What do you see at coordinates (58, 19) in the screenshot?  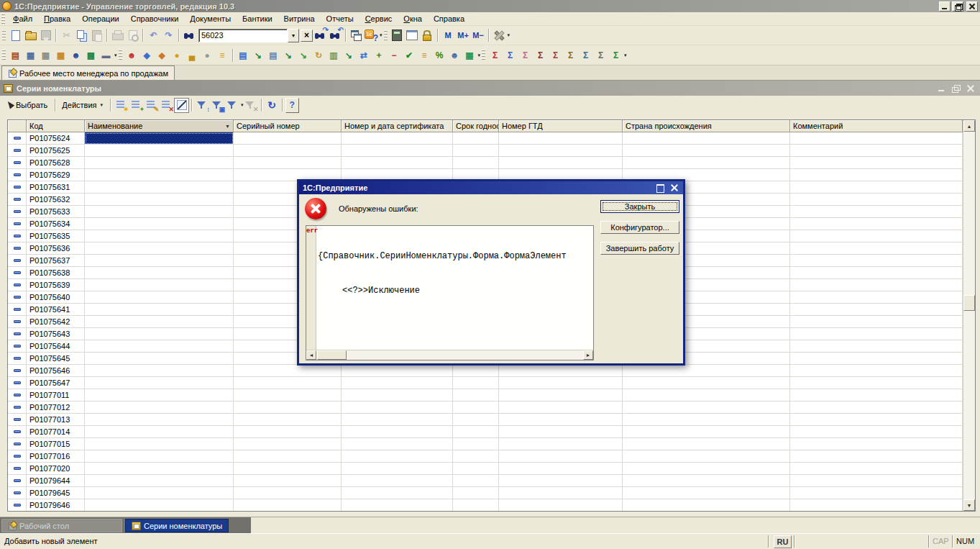 I see `menu-item-1: Правка` at bounding box center [58, 19].